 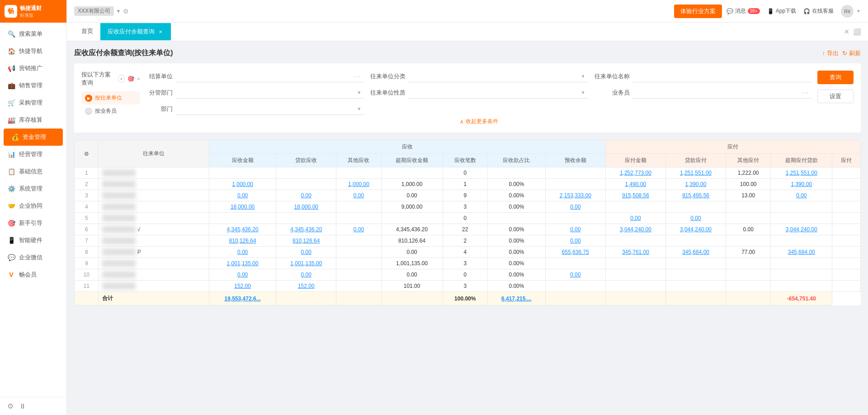 What do you see at coordinates (636, 173) in the screenshot?
I see `row-ap-amount: 1,252,773.00` at bounding box center [636, 173].